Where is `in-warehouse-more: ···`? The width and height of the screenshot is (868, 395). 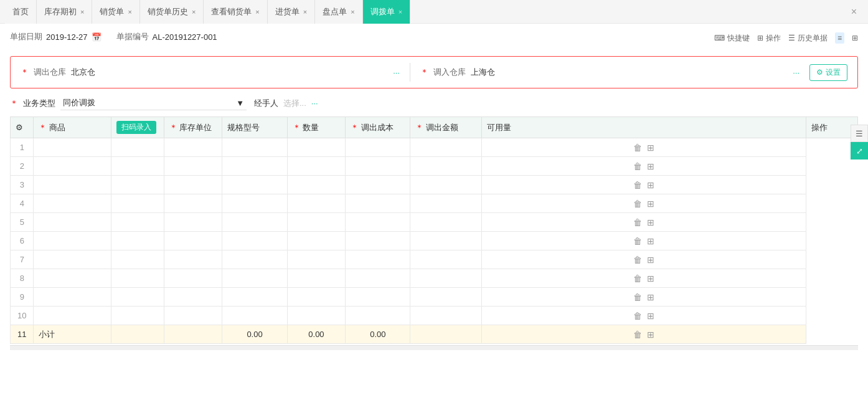
in-warehouse-more: ··· is located at coordinates (796, 72).